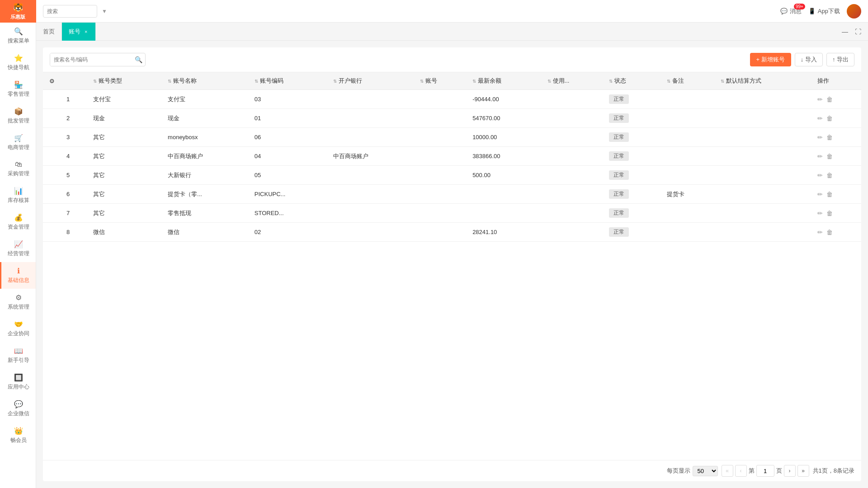 This screenshot has height=488, width=868. I want to click on page-last-button: », so click(803, 471).